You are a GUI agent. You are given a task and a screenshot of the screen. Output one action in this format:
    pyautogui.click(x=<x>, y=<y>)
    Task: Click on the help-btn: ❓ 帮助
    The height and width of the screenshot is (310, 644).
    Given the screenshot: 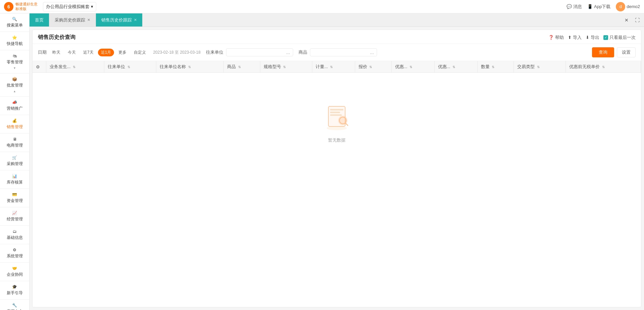 What is the action you would take?
    pyautogui.click(x=556, y=38)
    